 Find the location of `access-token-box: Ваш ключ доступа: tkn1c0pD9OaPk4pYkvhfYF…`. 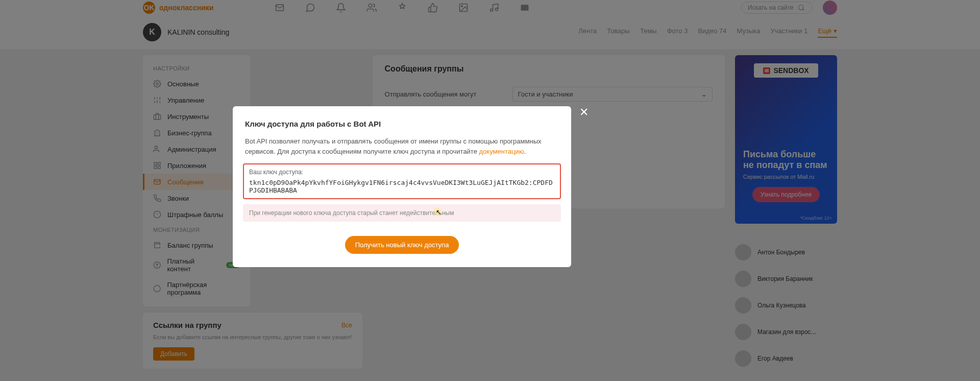

access-token-box: Ваш ключ доступа: tkn1c0pD9OaPk4pYkvhfYF… is located at coordinates (402, 181).